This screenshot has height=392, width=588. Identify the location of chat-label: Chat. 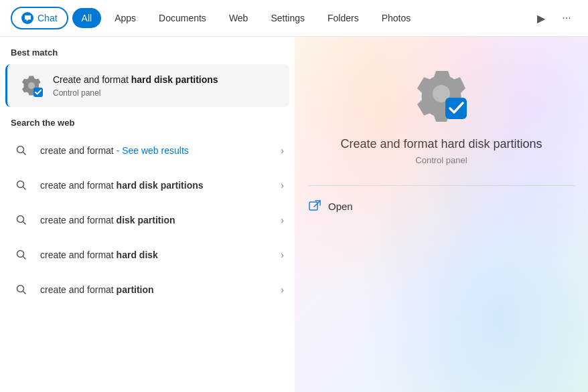
(48, 18).